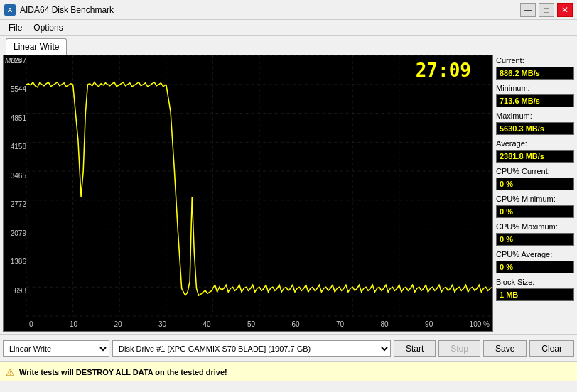 The width and height of the screenshot is (577, 392). I want to click on x-axis: 0 10 20 30 40 50 60 70 80 90 100 %, so click(259, 324).